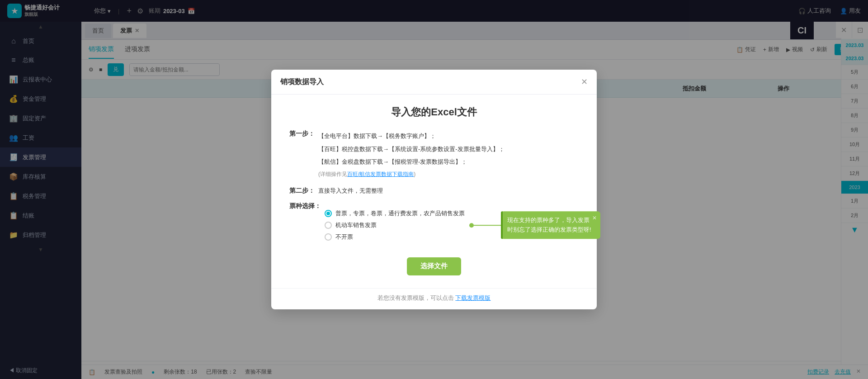  What do you see at coordinates (434, 298) in the screenshot?
I see `dialog-footer: 若您没有发票模版，可以点击 下载发票模版` at bounding box center [434, 298].